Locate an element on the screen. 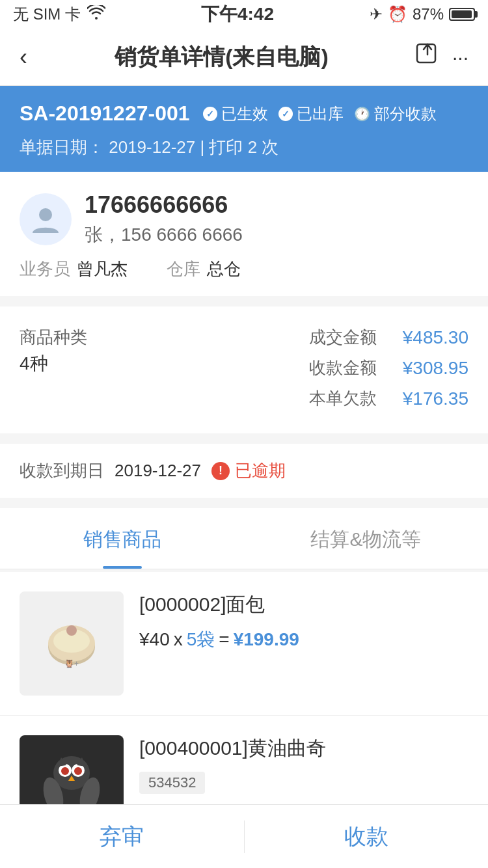 The height and width of the screenshot is (868, 488). transaction-value: ¥485.30 is located at coordinates (436, 338).